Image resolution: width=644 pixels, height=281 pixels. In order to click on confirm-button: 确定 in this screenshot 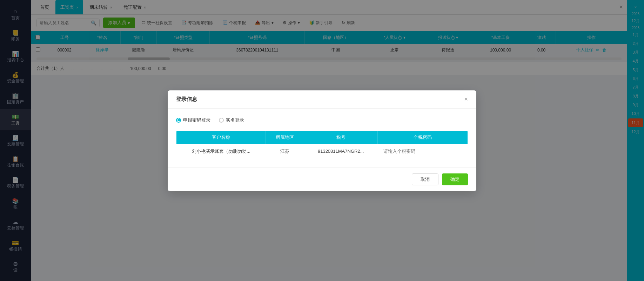, I will do `click(455, 179)`.